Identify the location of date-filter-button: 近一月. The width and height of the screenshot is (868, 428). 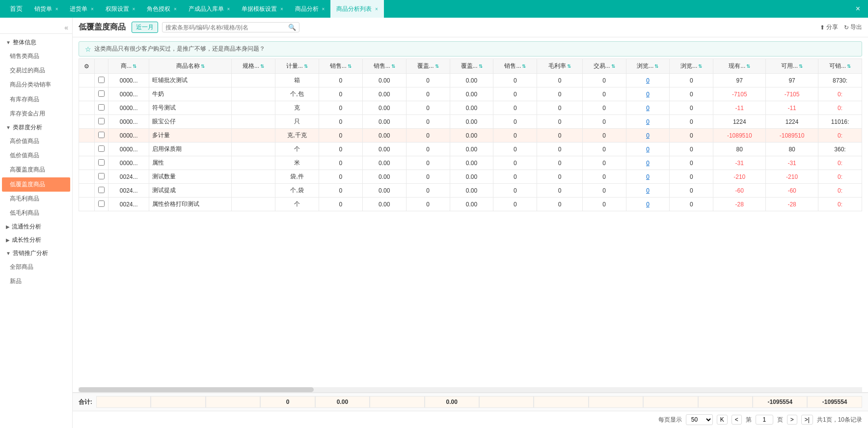
(145, 28).